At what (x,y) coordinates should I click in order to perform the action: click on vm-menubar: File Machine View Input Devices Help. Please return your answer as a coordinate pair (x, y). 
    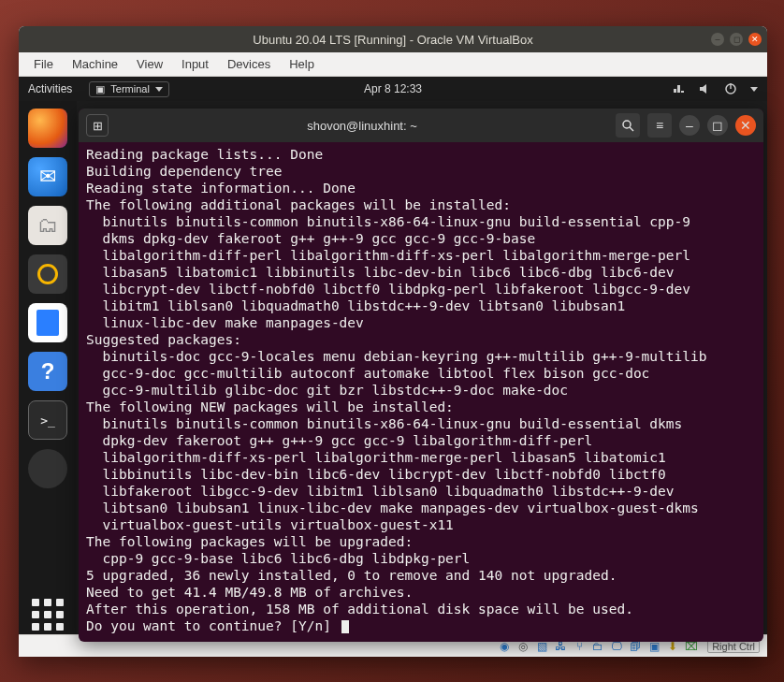
    Looking at the image, I should click on (393, 65).